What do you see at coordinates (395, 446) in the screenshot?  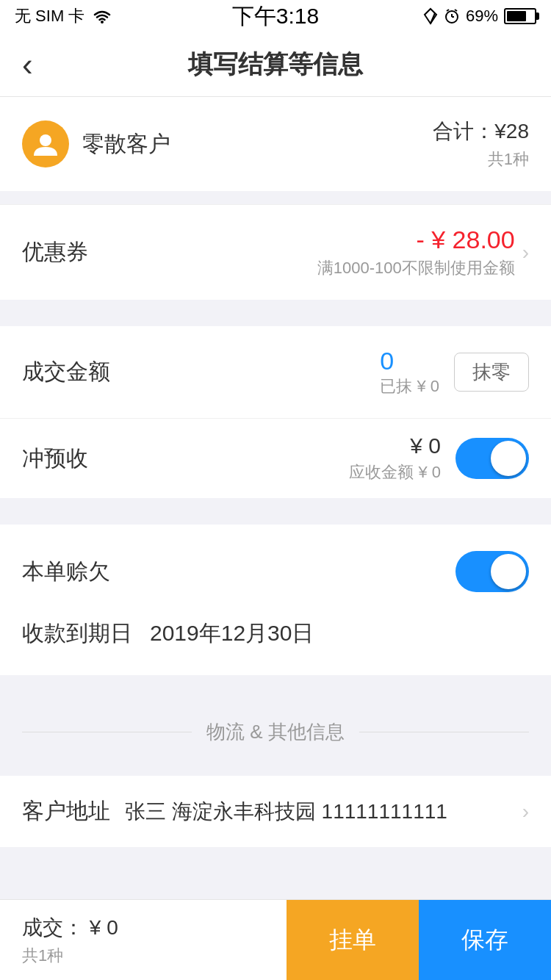 I see `precharge-amount: ¥ 0` at bounding box center [395, 446].